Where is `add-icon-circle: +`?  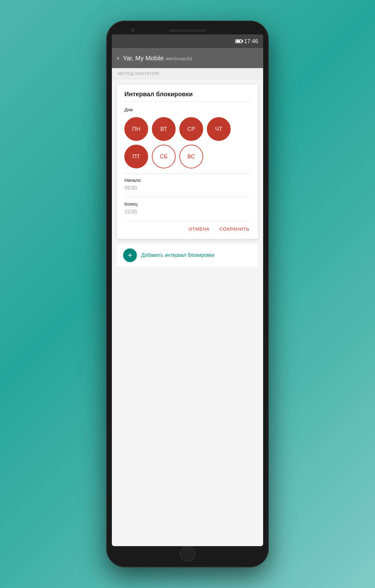 add-icon-circle: + is located at coordinates (130, 255).